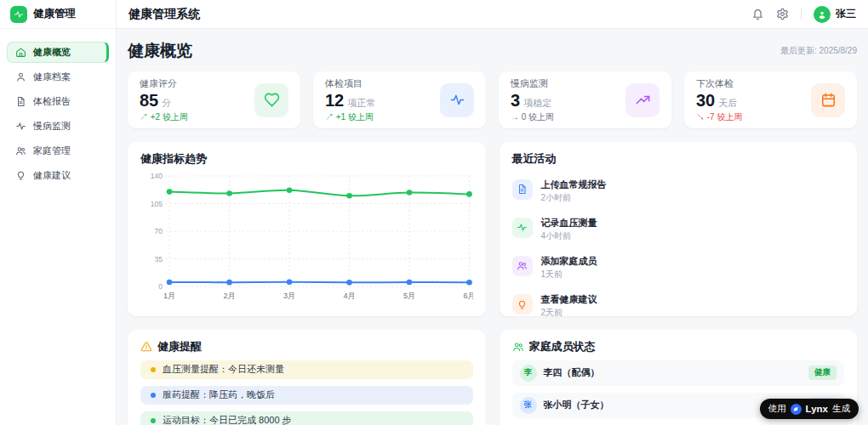 This screenshot has width=868, height=425. I want to click on page-head: 健康概览 最后更新: 2025/8/29, so click(492, 51).